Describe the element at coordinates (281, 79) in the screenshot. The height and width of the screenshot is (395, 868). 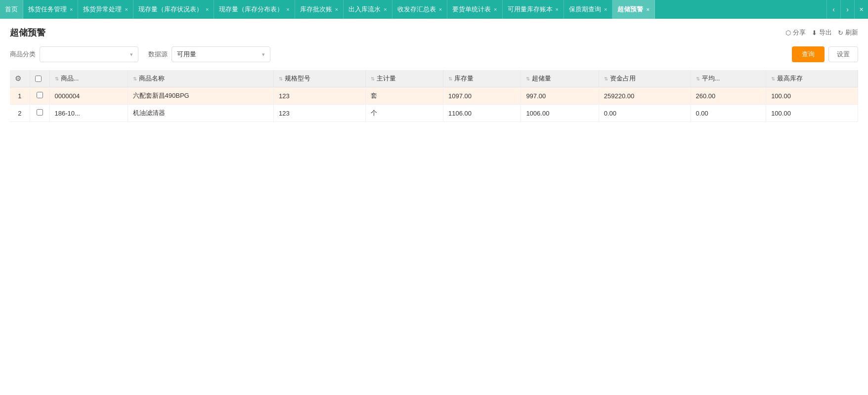
I see `th-spec-sort-icon: ⇅` at that location.